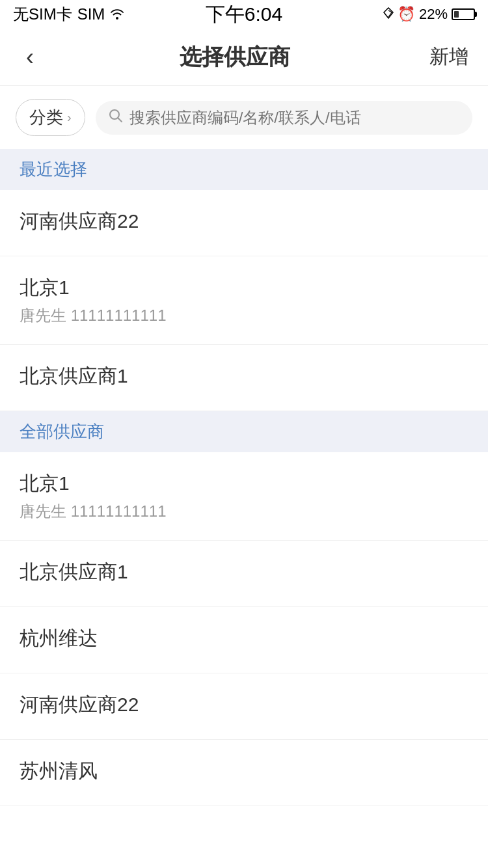  Describe the element at coordinates (244, 57) in the screenshot. I see `nav-bar: ‹ 选择供应商 新增` at that location.